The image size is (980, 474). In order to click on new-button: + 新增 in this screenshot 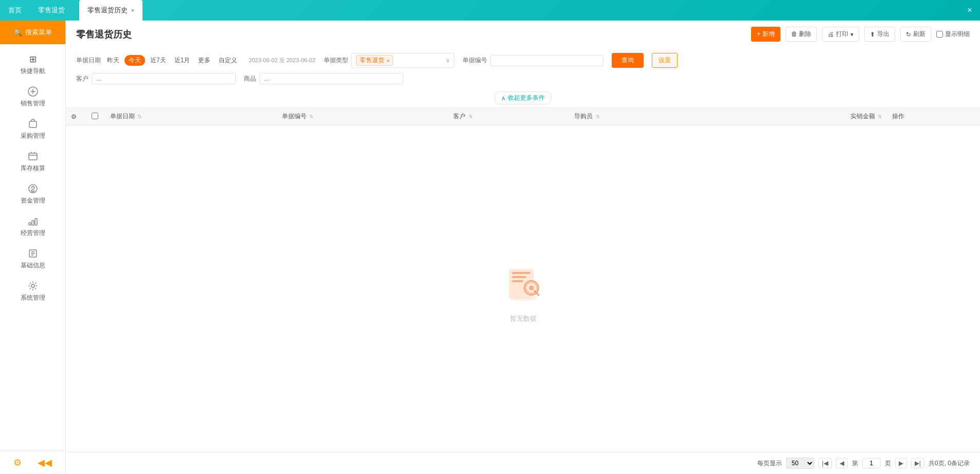, I will do `click(765, 34)`.